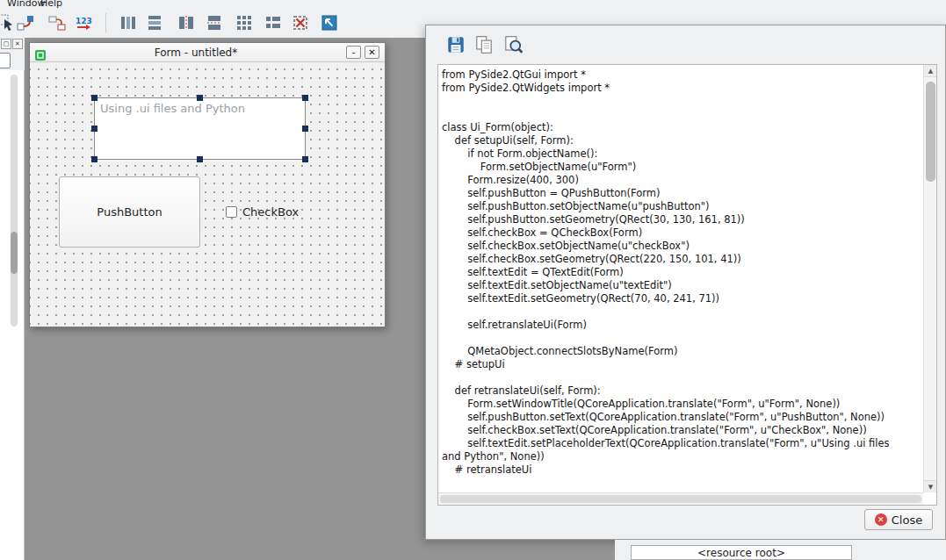 This screenshot has width=946, height=560. What do you see at coordinates (5, 61) in the screenshot?
I see `widget-filter-input` at bounding box center [5, 61].